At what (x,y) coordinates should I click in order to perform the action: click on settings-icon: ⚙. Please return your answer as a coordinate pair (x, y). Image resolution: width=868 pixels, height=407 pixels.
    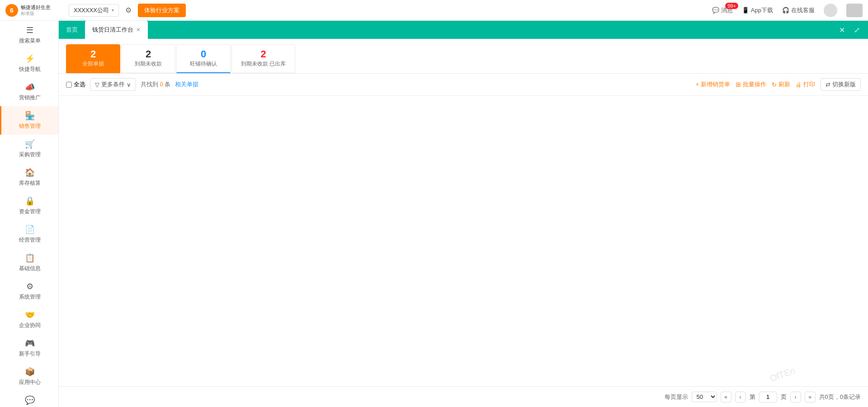
    Looking at the image, I should click on (128, 10).